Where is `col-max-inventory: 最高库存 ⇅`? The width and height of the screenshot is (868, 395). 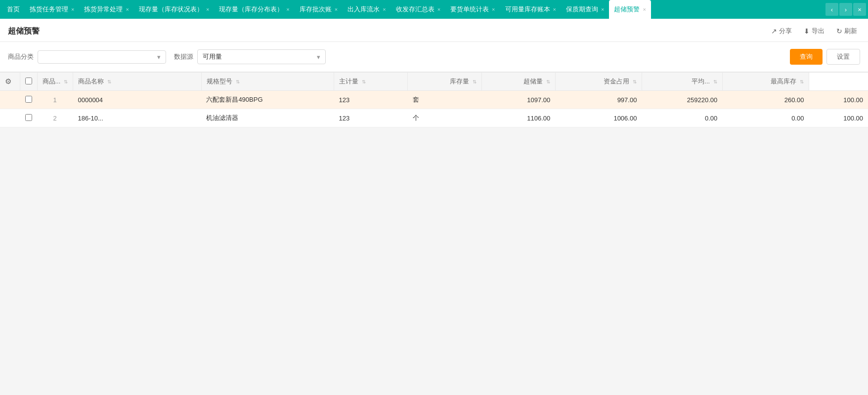 col-max-inventory: 最高库存 ⇅ is located at coordinates (765, 82).